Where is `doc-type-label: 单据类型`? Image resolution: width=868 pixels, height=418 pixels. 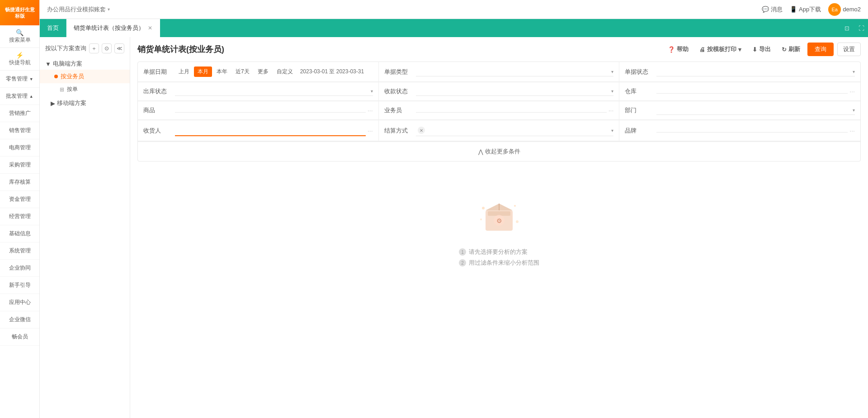
doc-type-label: 单据类型 is located at coordinates (400, 72).